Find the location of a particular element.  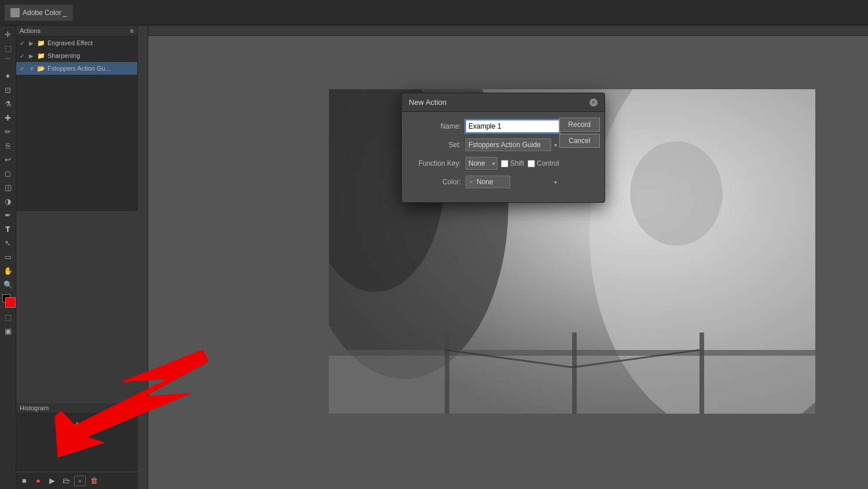

actions-bottom-bar: ■ ● ▶ 🗁 + 🗑 is located at coordinates (77, 480).